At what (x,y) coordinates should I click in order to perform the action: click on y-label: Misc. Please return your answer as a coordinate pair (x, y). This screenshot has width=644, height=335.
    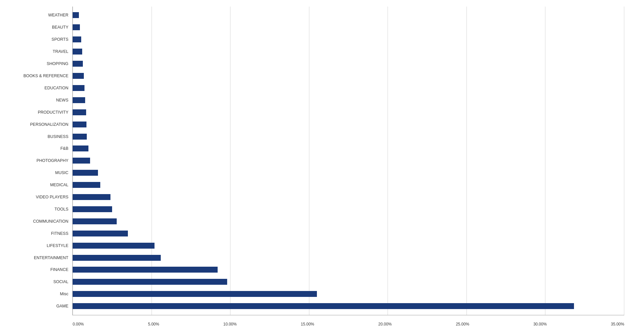
    Looking at the image, I should click on (36, 294).